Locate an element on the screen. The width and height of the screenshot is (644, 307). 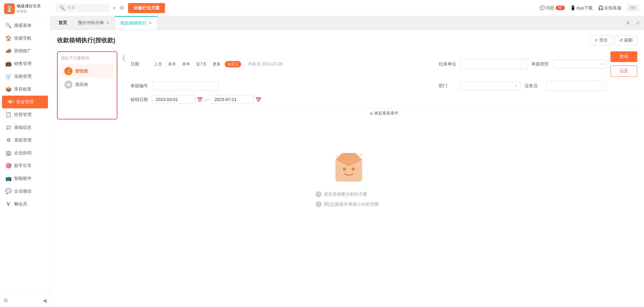
tab-maximize-button: ⤢ is located at coordinates (638, 23).